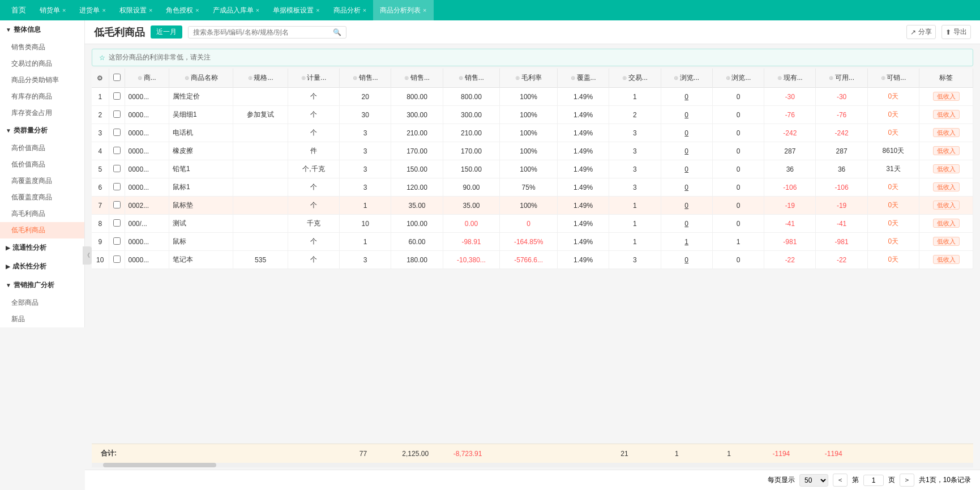 The width and height of the screenshot is (980, 490). Describe the element at coordinates (841, 78) in the screenshot. I see `th-available: 可用...` at that location.